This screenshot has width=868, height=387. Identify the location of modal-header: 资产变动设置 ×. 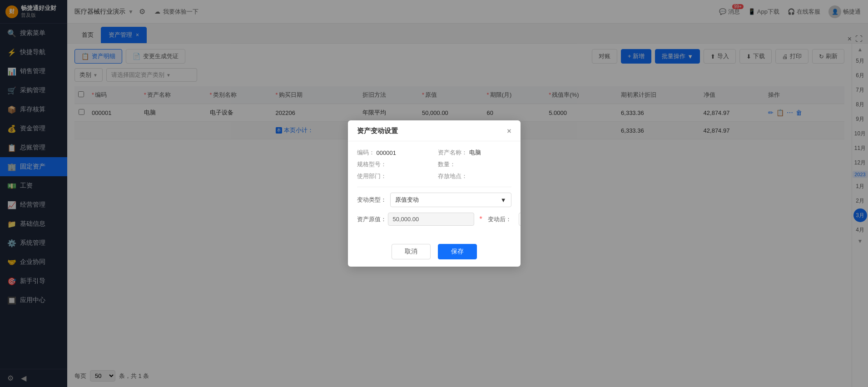
(434, 131).